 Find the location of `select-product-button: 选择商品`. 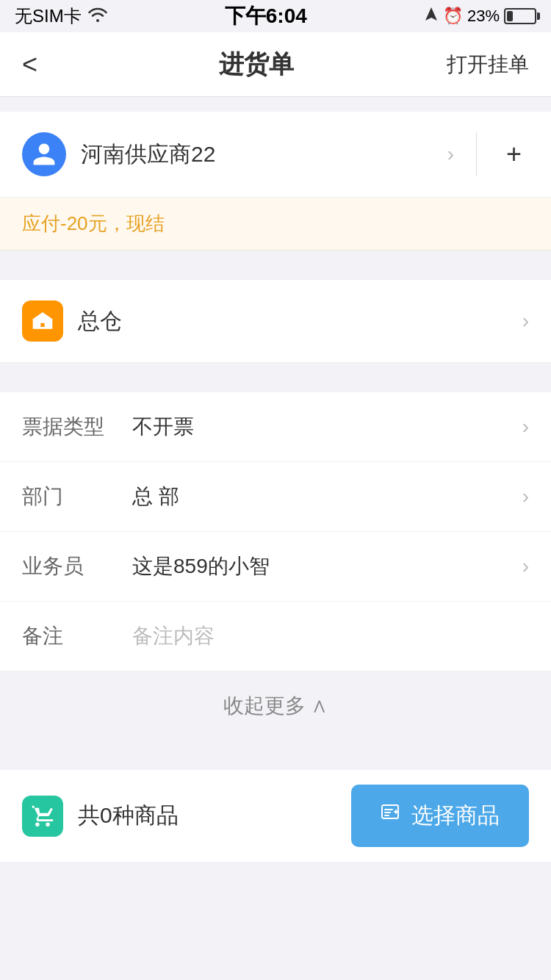

select-product-button: 选择商品 is located at coordinates (440, 815).